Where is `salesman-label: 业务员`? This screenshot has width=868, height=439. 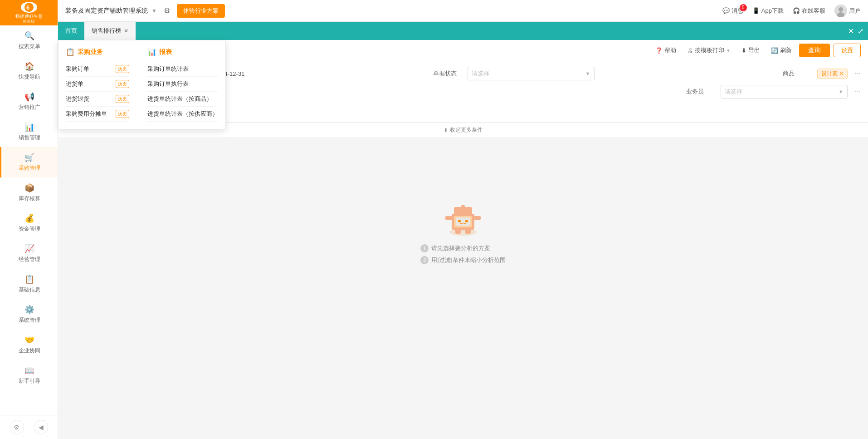 salesman-label: 业务员 is located at coordinates (700, 92).